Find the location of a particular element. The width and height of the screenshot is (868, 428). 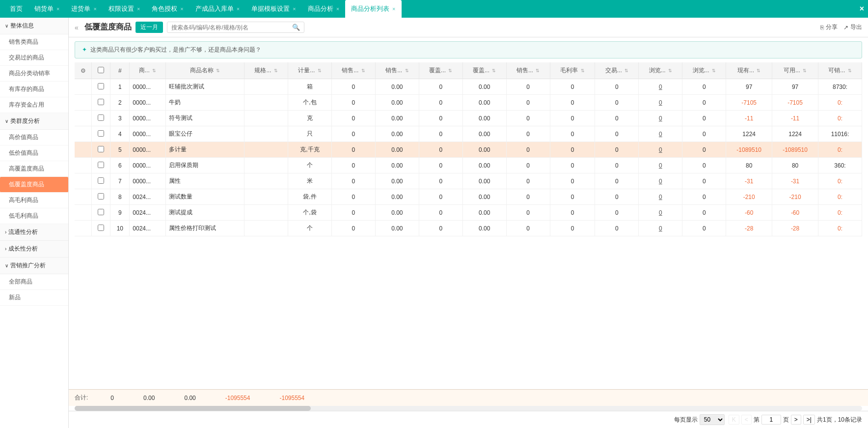

sidebar-section-cluster: ∨ 类群度分析 is located at coordinates (34, 121).